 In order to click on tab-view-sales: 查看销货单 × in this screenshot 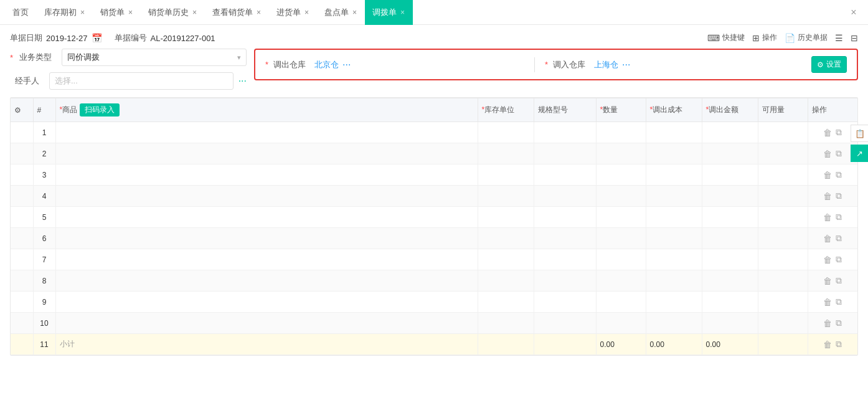, I will do `click(237, 12)`.